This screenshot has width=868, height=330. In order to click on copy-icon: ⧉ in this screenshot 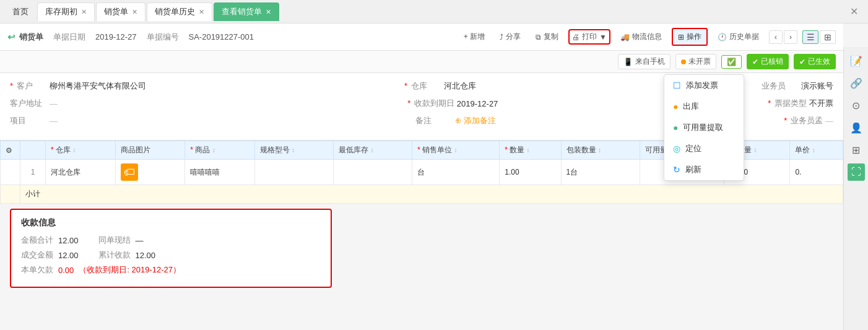, I will do `click(539, 37)`.